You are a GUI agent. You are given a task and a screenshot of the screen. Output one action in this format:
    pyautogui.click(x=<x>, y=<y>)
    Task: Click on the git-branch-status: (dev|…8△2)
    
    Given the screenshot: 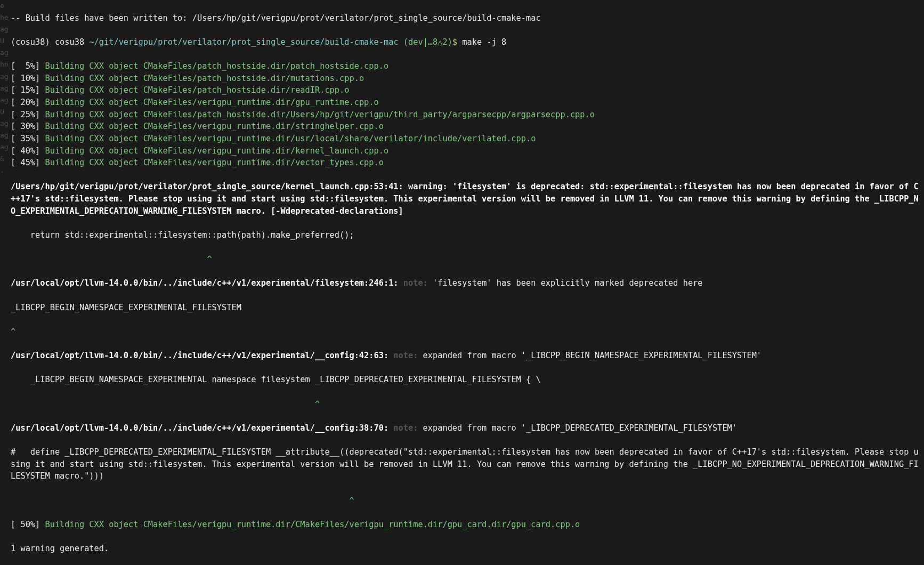 What is the action you would take?
    pyautogui.click(x=428, y=42)
    